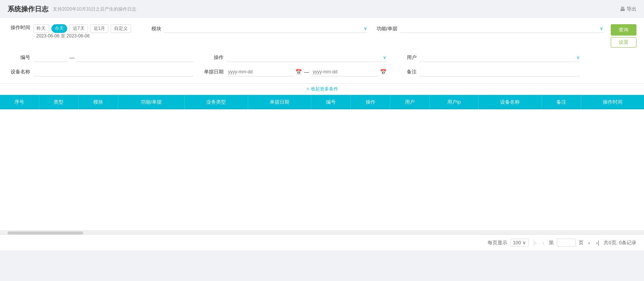 Image resolution: width=644 pixels, height=281 pixels. I want to click on operation-dropdown-icon: ∨, so click(385, 57).